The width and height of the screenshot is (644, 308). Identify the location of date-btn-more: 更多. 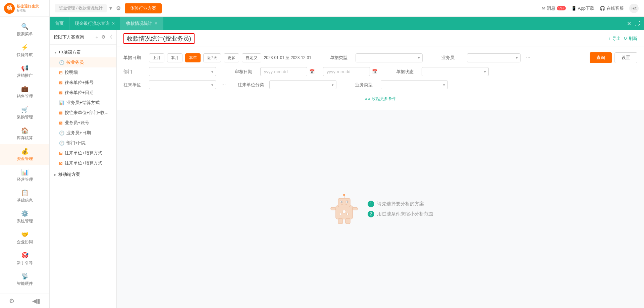
(231, 58).